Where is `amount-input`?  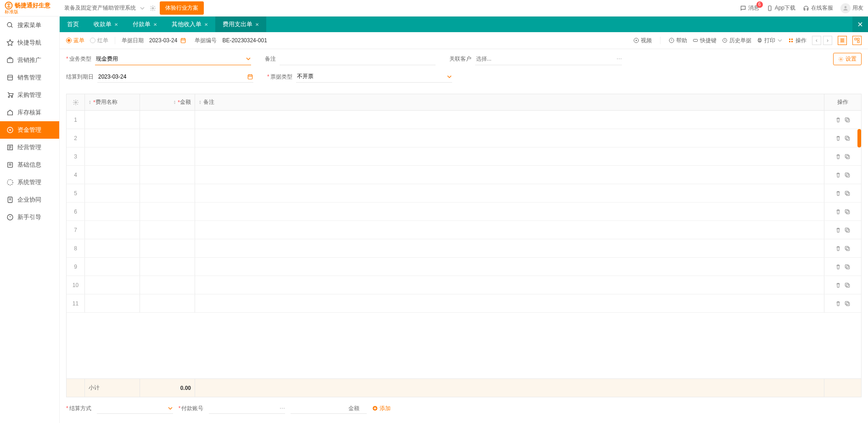
amount-input is located at coordinates (329, 408).